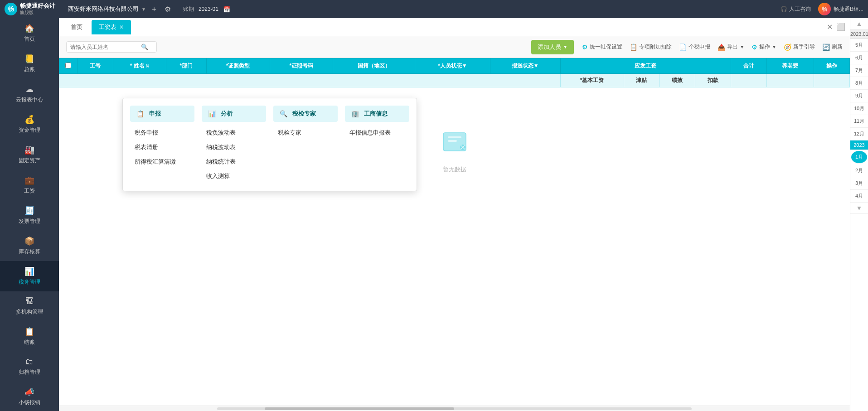 Image resolution: width=868 pixels, height=411 pixels. I want to click on time-month-6: 6月, so click(859, 58).